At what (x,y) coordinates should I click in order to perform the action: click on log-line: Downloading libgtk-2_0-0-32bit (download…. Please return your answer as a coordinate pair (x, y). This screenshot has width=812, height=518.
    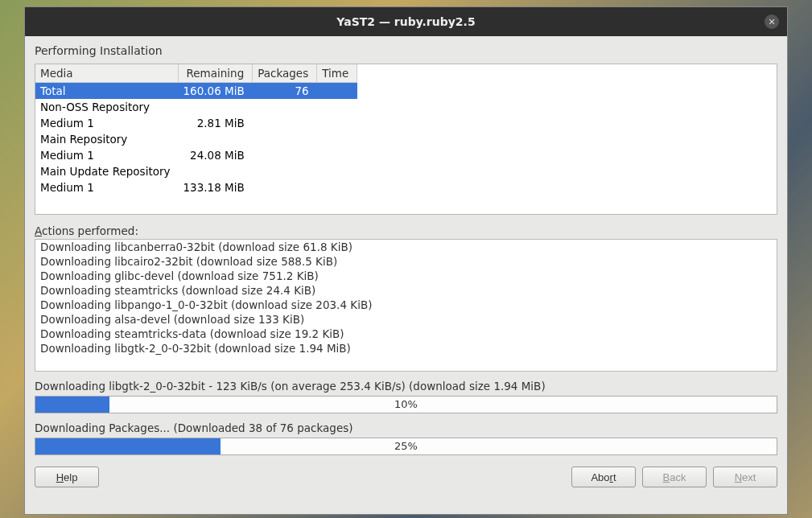
    Looking at the image, I should click on (406, 348).